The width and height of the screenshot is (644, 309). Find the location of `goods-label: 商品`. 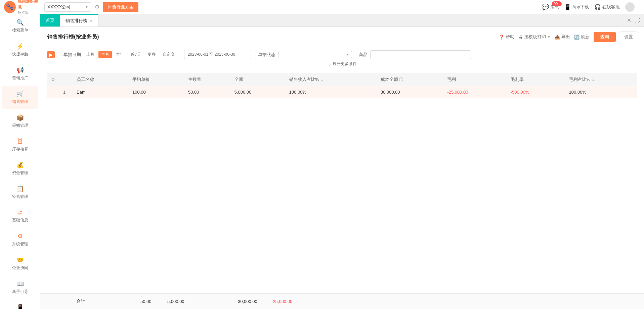

goods-label: 商品 is located at coordinates (363, 55).